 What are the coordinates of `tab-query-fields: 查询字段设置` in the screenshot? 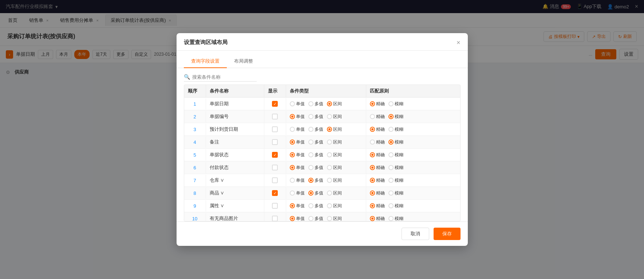 It's located at (205, 62).